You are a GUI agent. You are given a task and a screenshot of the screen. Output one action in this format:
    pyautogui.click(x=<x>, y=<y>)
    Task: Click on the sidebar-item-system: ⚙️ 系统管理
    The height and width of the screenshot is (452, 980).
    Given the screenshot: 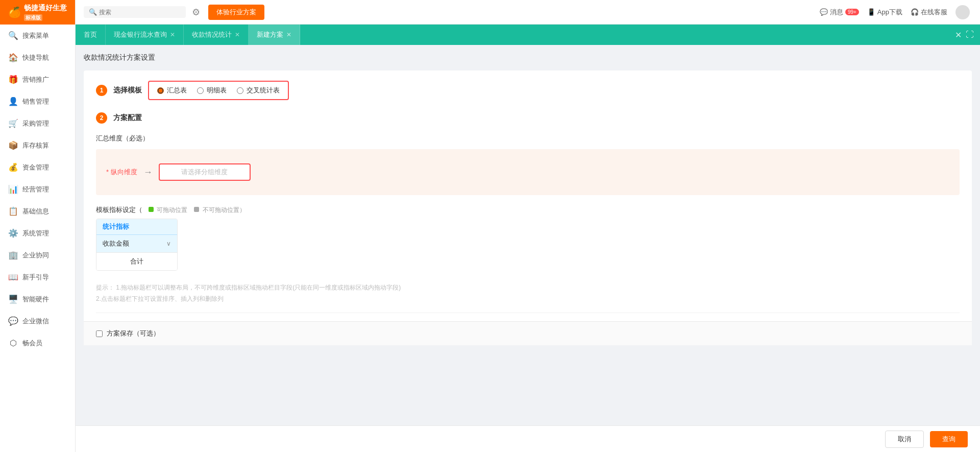 What is the action you would take?
    pyautogui.click(x=38, y=233)
    